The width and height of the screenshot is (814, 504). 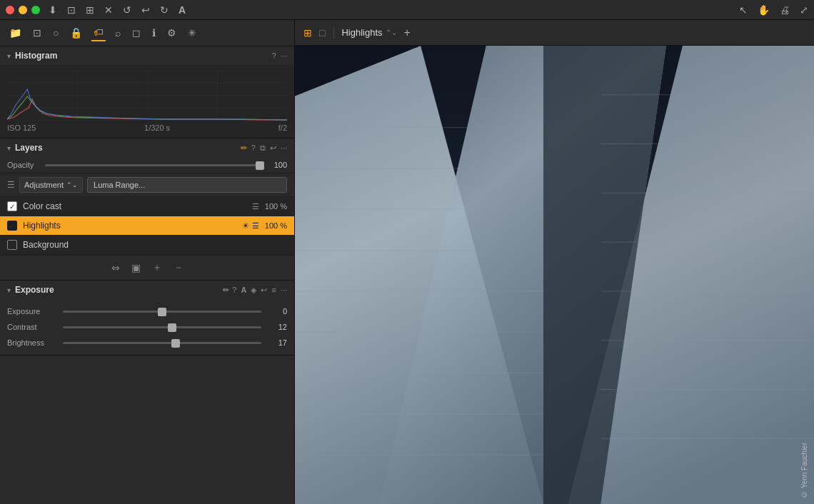 I want to click on info-tool-icon: ℹ, so click(x=154, y=33).